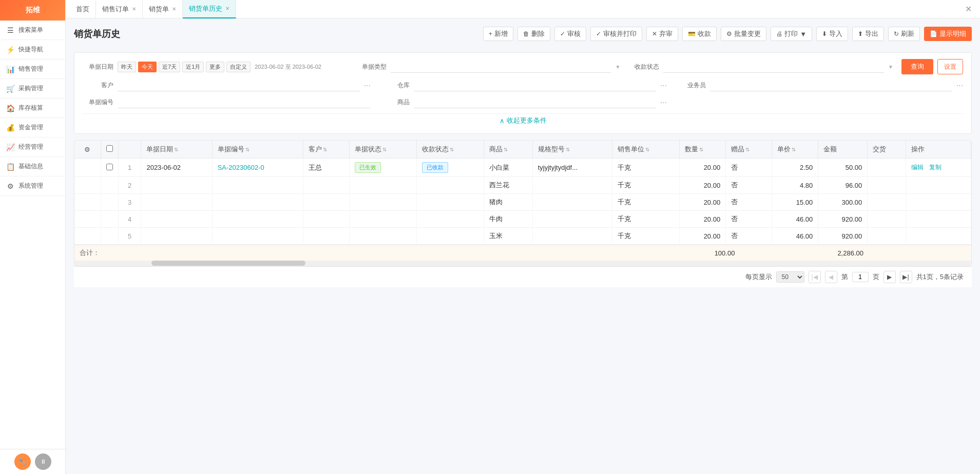  Describe the element at coordinates (33, 50) in the screenshot. I see `sidebar-item-quick-nav: ⚡ 快捷导航` at that location.